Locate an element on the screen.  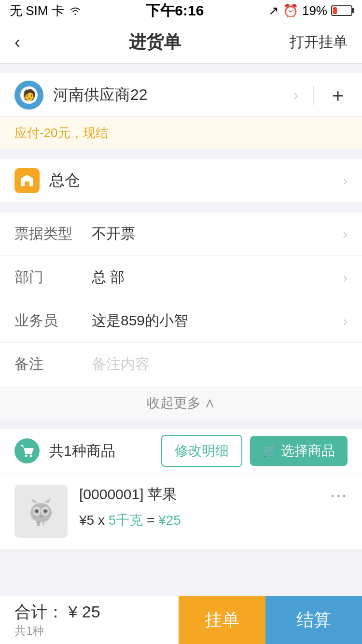
product-code: [0000001] is located at coordinates (111, 494).